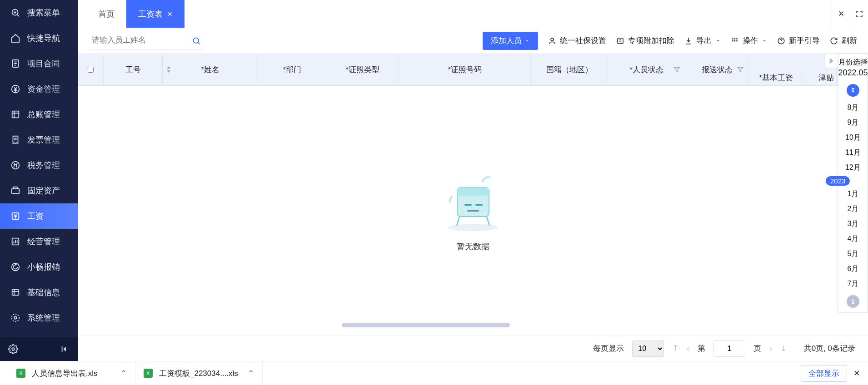  I want to click on sidebar-item-doc: 项目合同, so click(39, 64).